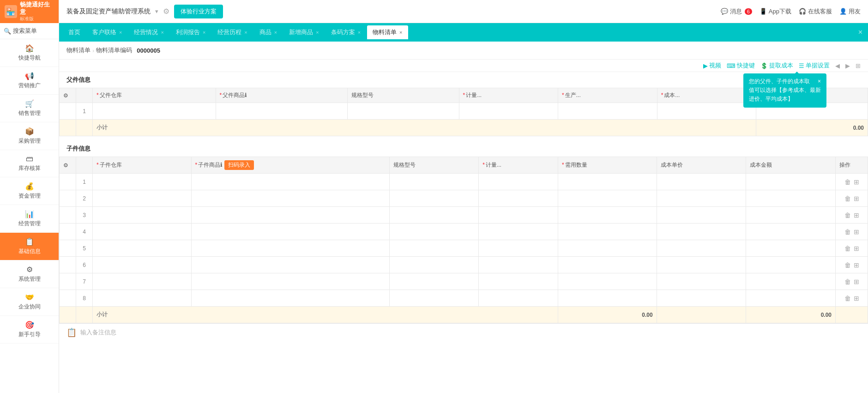  I want to click on tab-history-close: ×, so click(246, 32).